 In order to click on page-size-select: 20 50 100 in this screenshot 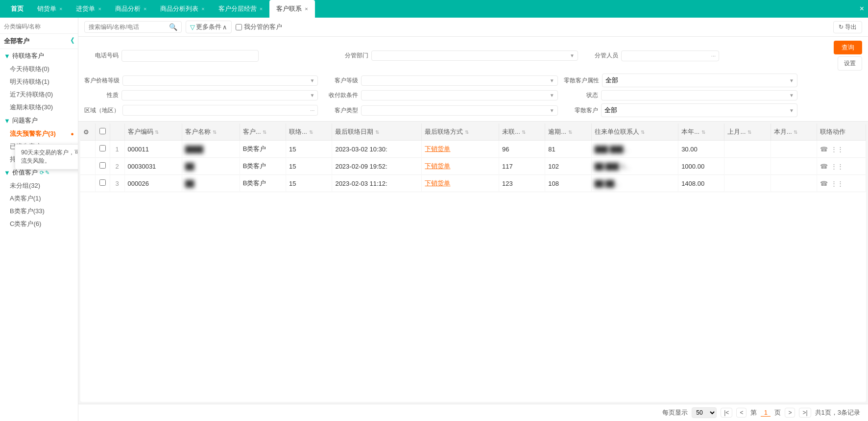, I will do `click(704, 413)`.